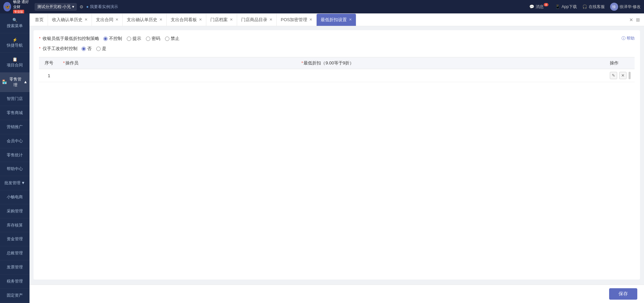  What do you see at coordinates (451, 63) in the screenshot?
I see `th-min-discount: *最低折扣（9.00等于9折）` at bounding box center [451, 63].